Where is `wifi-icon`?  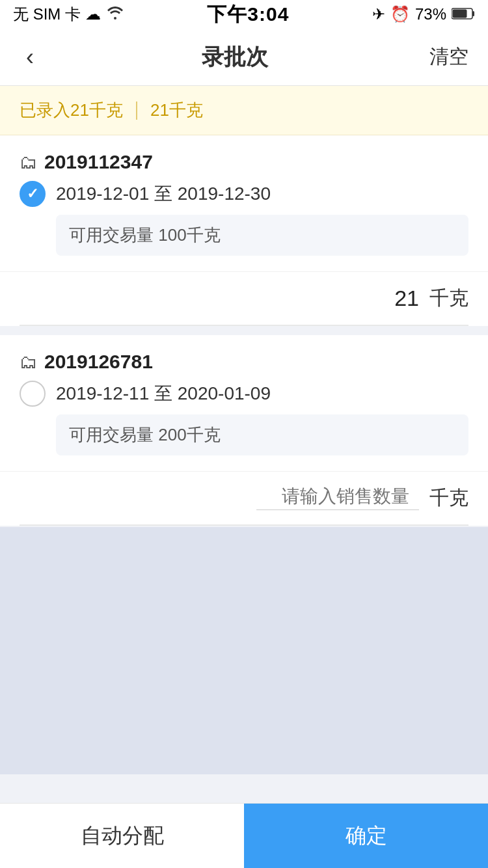
wifi-icon is located at coordinates (115, 14).